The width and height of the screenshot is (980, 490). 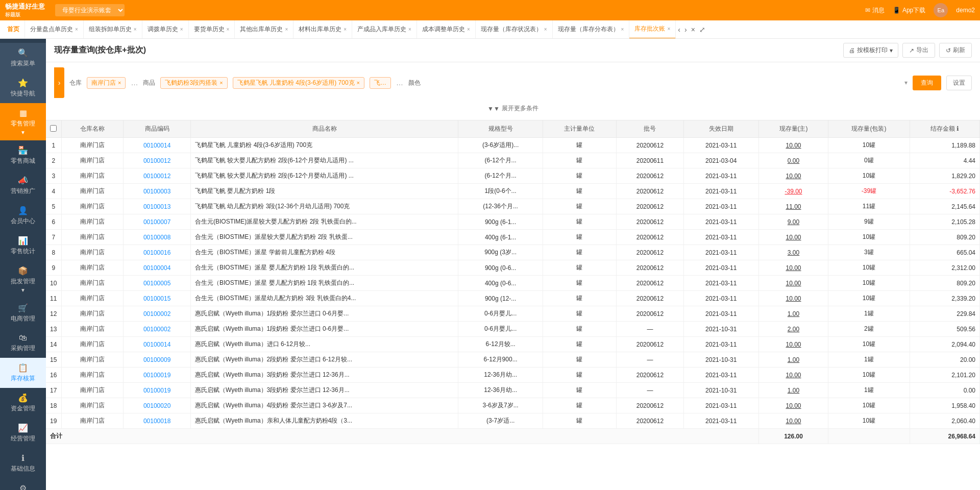 What do you see at coordinates (959, 83) in the screenshot?
I see `settings-btn: 设置` at bounding box center [959, 83].